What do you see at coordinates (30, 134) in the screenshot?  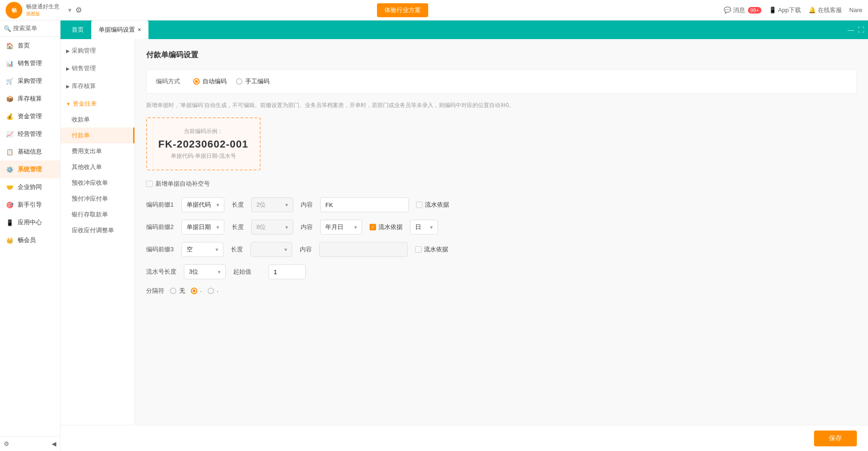 I see `sidebar-item-operations: 📈 经营管理` at bounding box center [30, 134].